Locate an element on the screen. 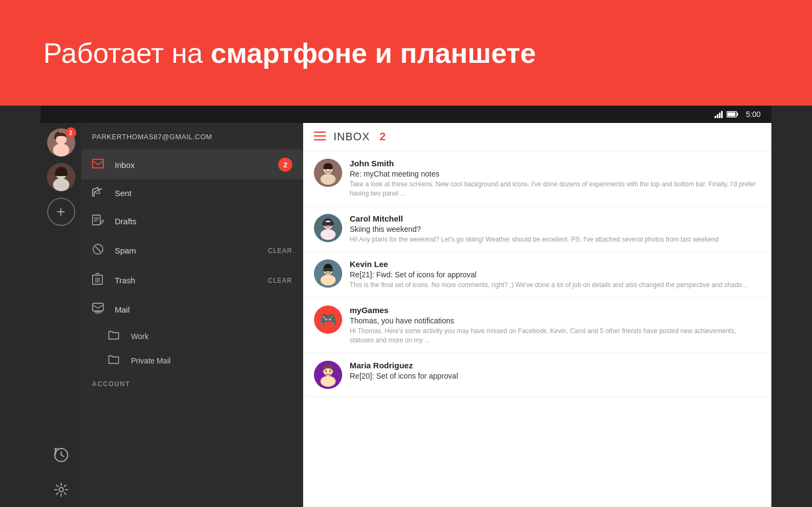  trash-icon is located at coordinates (99, 281).